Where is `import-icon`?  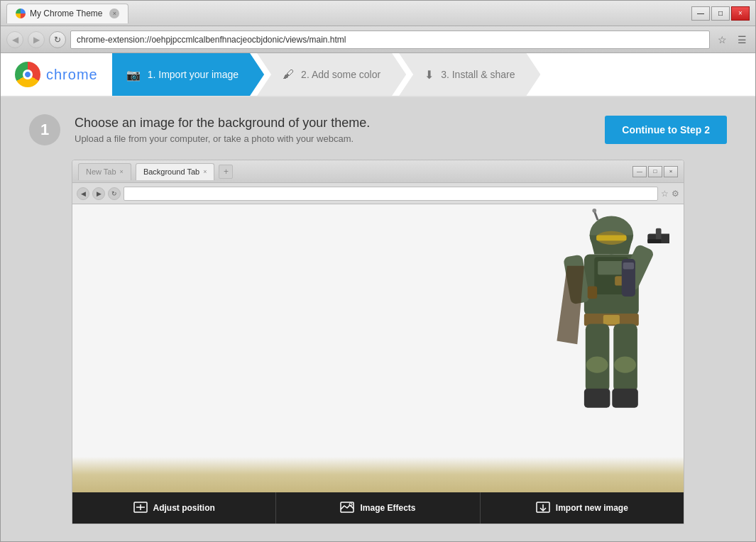 import-icon is located at coordinates (543, 508).